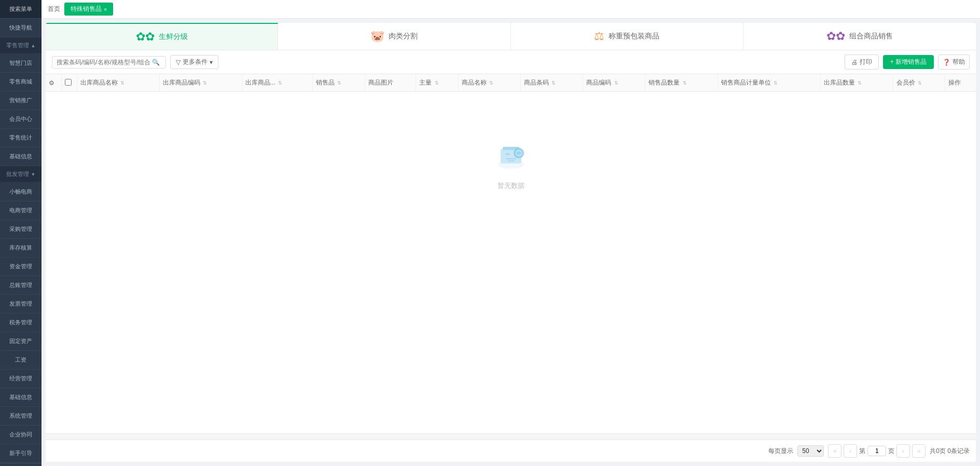 The image size is (980, 466). I want to click on sidebar-item-label: 库存核算, so click(21, 248).